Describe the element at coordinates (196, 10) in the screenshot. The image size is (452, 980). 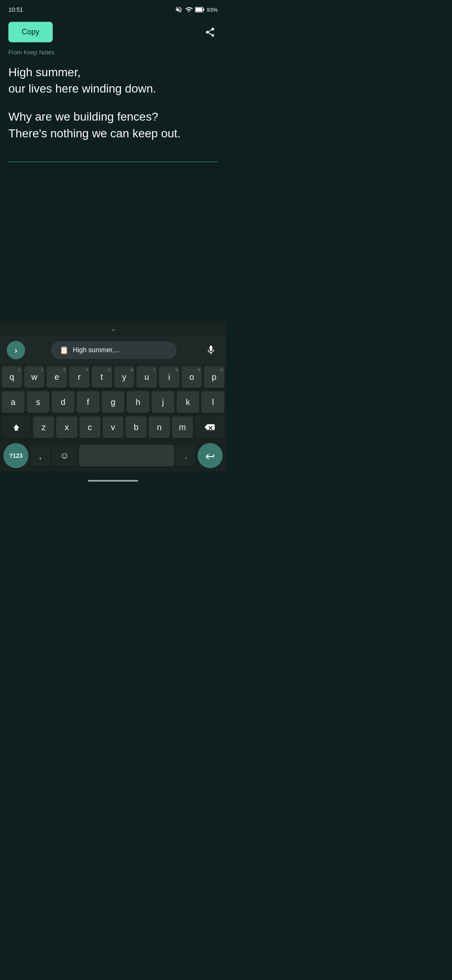
I see `status-icons: 93%` at that location.